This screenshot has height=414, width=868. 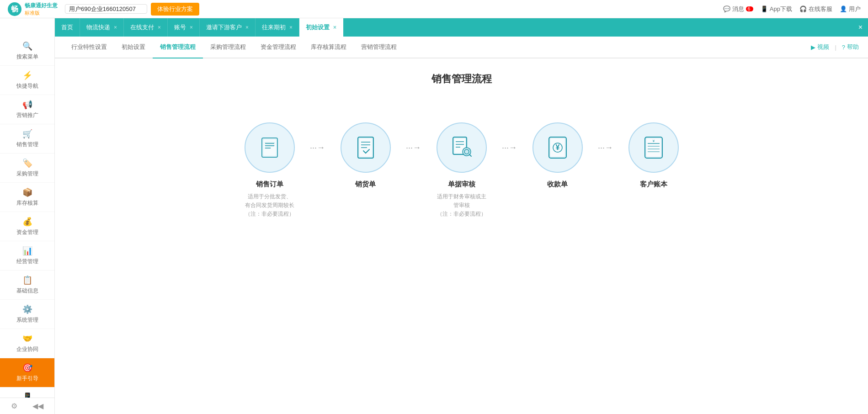 What do you see at coordinates (27, 251) in the screenshot?
I see `operation-icon: 📊` at bounding box center [27, 251].